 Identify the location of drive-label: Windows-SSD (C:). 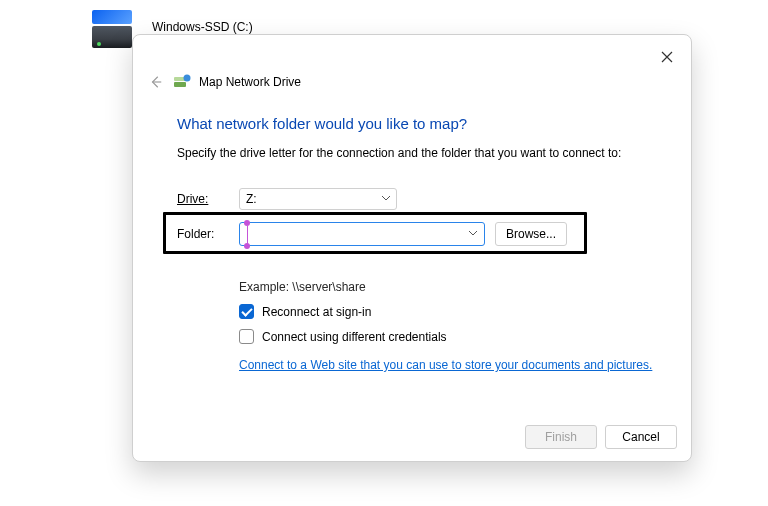
(202, 27).